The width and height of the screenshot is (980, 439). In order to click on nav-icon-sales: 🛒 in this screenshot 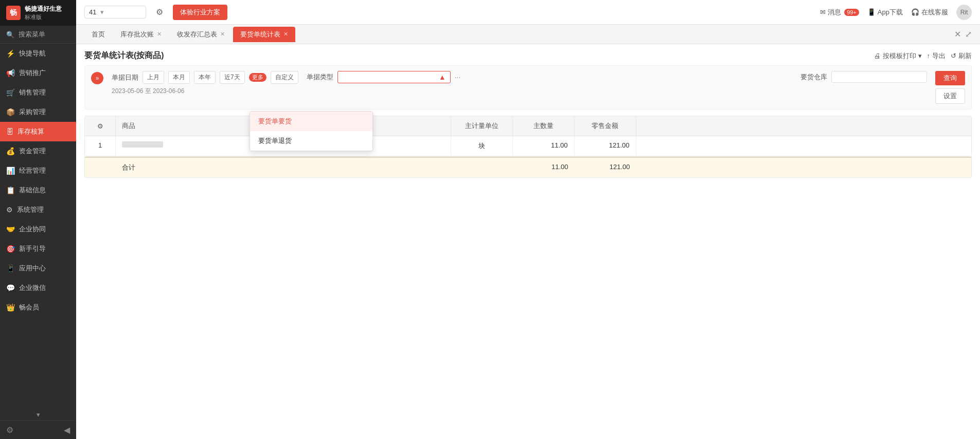, I will do `click(10, 93)`.